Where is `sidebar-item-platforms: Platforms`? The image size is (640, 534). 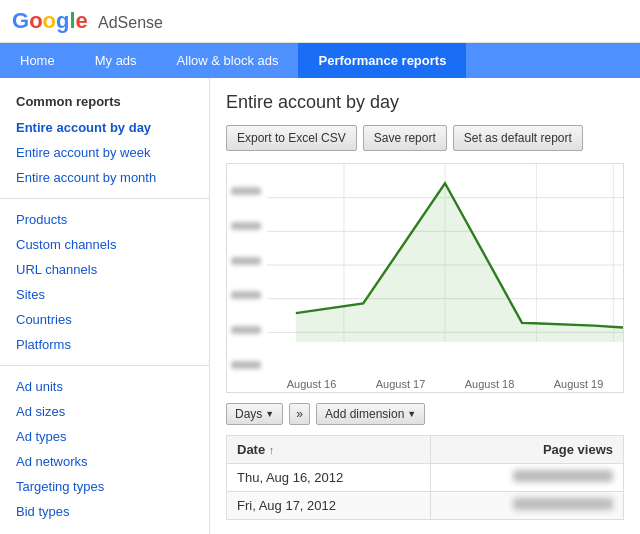
sidebar-item-platforms: Platforms is located at coordinates (104, 344).